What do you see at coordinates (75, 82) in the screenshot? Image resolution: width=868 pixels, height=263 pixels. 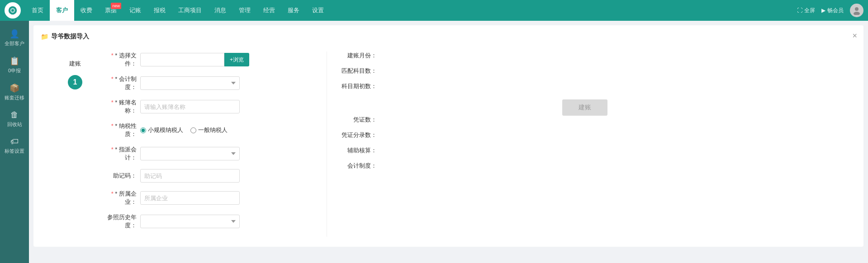 I see `step-badge: 1` at bounding box center [75, 82].